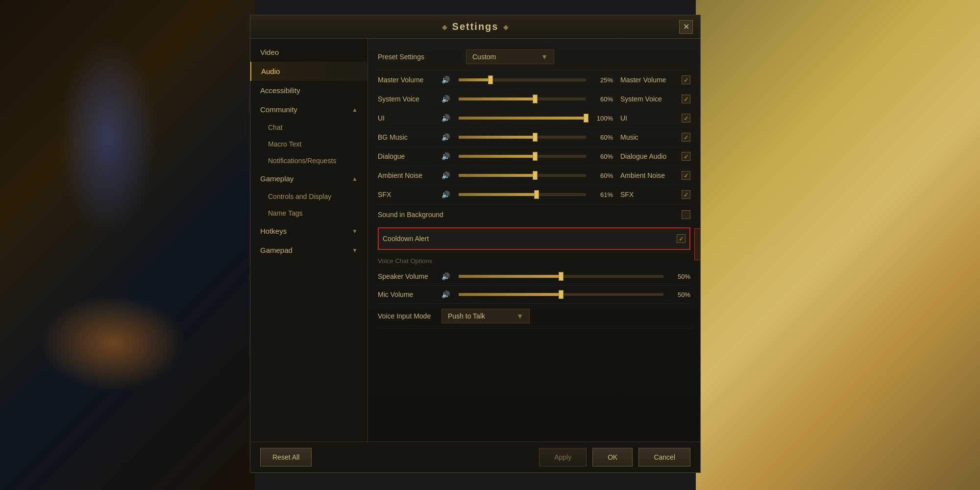 The width and height of the screenshot is (980, 490). What do you see at coordinates (309, 144) in the screenshot?
I see `sidebar-item-macro-text: Macro Text` at bounding box center [309, 144].